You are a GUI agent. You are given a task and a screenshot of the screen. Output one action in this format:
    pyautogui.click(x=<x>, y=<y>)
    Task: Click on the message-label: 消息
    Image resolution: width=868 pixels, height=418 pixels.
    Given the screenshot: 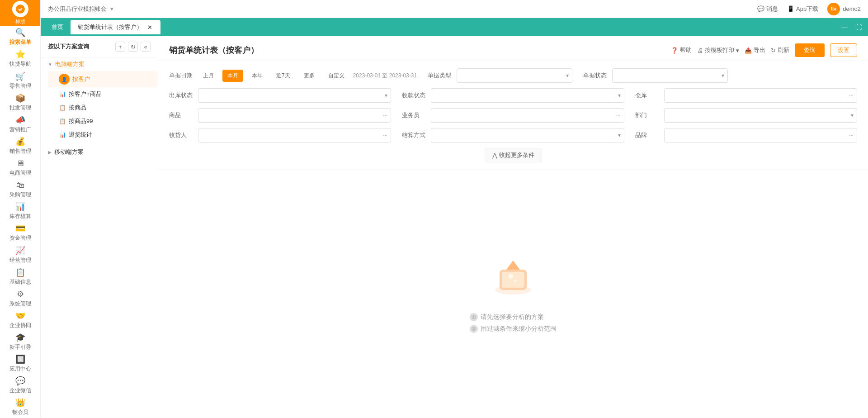 What is the action you would take?
    pyautogui.click(x=772, y=9)
    